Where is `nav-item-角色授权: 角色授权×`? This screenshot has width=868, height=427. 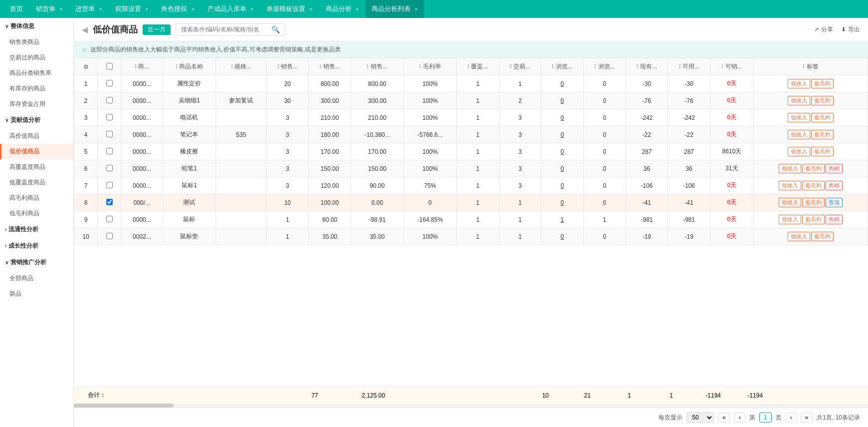
nav-item-角色授权: 角色授权× is located at coordinates (178, 9).